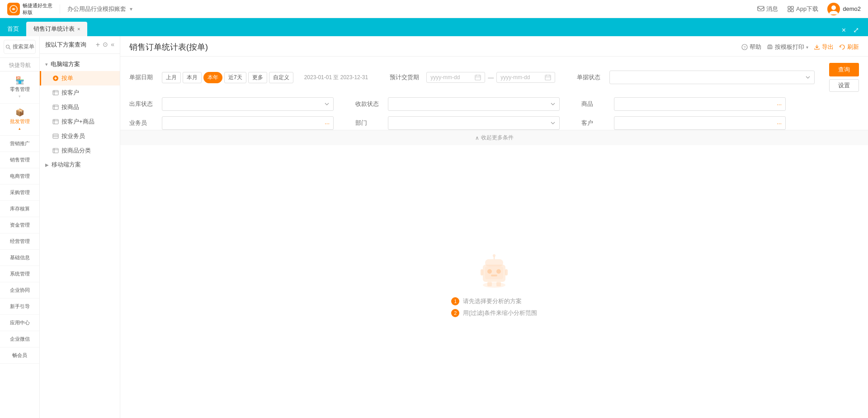  Describe the element at coordinates (844, 30) in the screenshot. I see `tab-minimize-btn: ×` at that location.